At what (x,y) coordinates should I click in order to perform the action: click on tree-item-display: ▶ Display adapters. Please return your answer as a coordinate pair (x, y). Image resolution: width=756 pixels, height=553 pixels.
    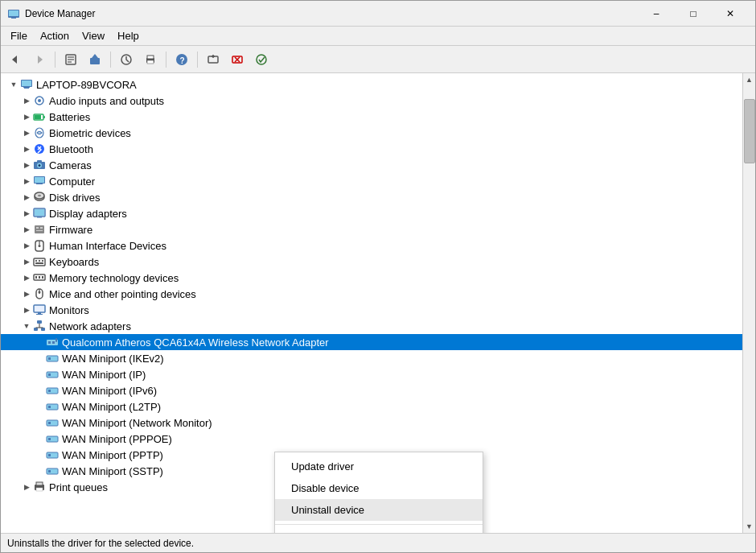
    Looking at the image, I should click on (372, 213).